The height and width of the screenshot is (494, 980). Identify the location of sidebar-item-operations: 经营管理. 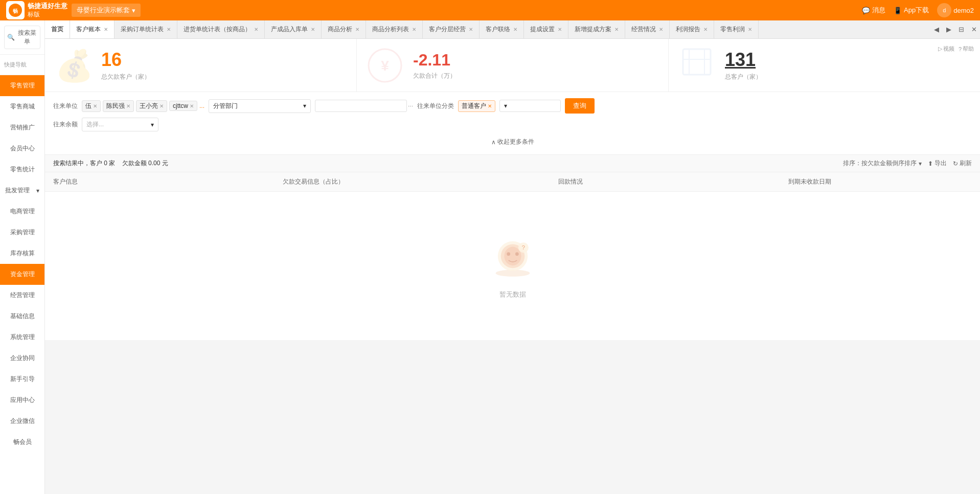
(22, 296).